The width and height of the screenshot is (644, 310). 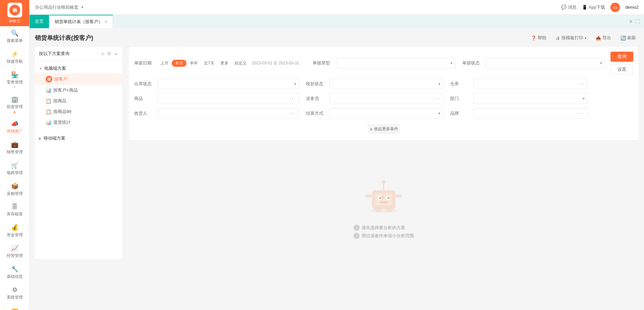 I want to click on sidebar-item-wholesale: 🏢 批发管理 ▲, so click(x=15, y=105).